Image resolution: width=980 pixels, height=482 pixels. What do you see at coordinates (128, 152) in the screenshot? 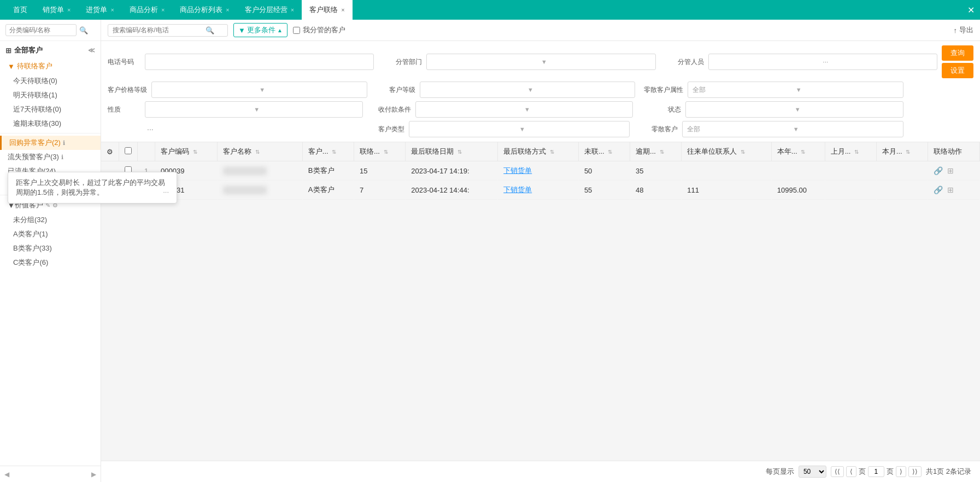
I see `col-checkbox` at bounding box center [128, 152].